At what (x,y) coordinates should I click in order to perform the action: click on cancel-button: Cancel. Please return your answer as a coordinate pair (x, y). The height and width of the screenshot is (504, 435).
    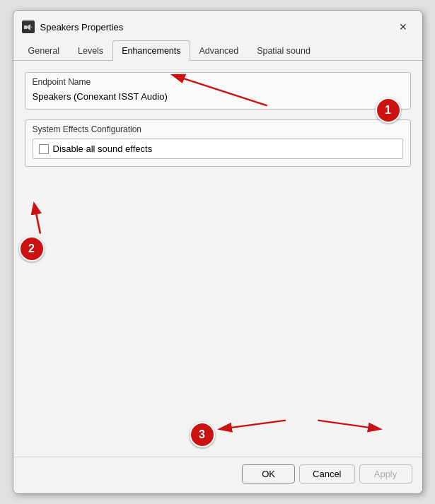
    Looking at the image, I should click on (327, 474).